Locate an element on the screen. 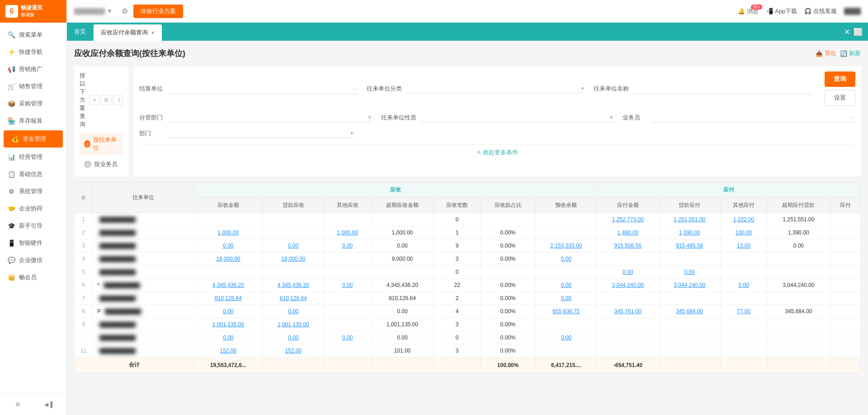  sidebar-nav: 🔍 搜索菜单 ⚡ 快捷导航 📢 营销推广 🛒 销售管理 📦 采购管理 🏪 is located at coordinates (33, 208).